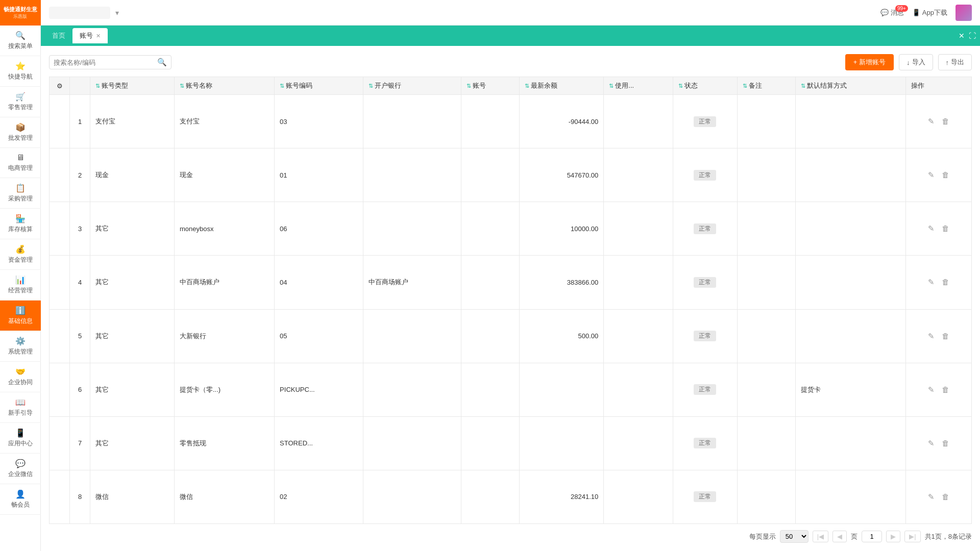 The image size is (980, 551). I want to click on sidebar-item-app-center: 📱 应用中心, so click(20, 438).